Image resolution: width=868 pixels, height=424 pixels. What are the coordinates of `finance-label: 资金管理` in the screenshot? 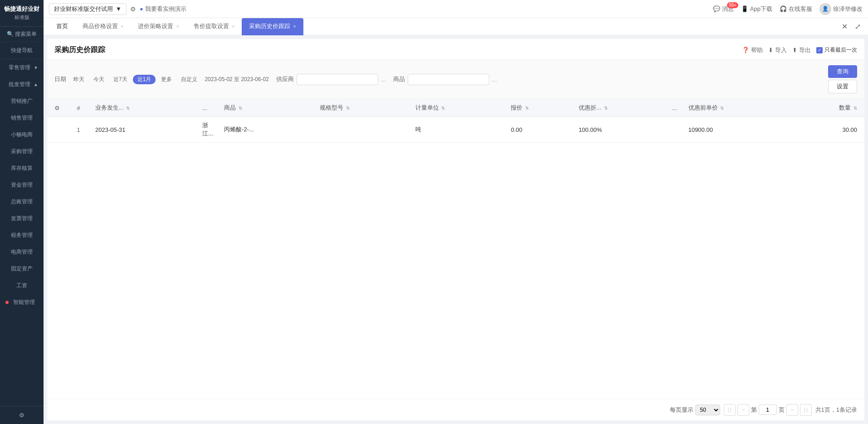 It's located at (22, 185).